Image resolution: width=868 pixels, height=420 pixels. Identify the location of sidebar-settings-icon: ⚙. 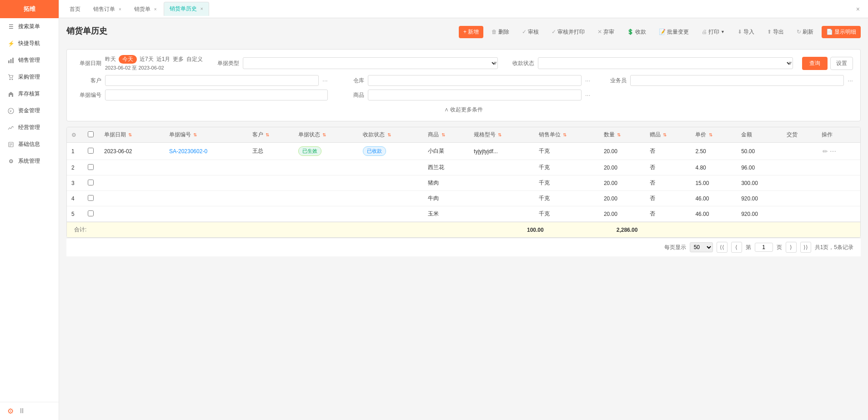
(10, 411).